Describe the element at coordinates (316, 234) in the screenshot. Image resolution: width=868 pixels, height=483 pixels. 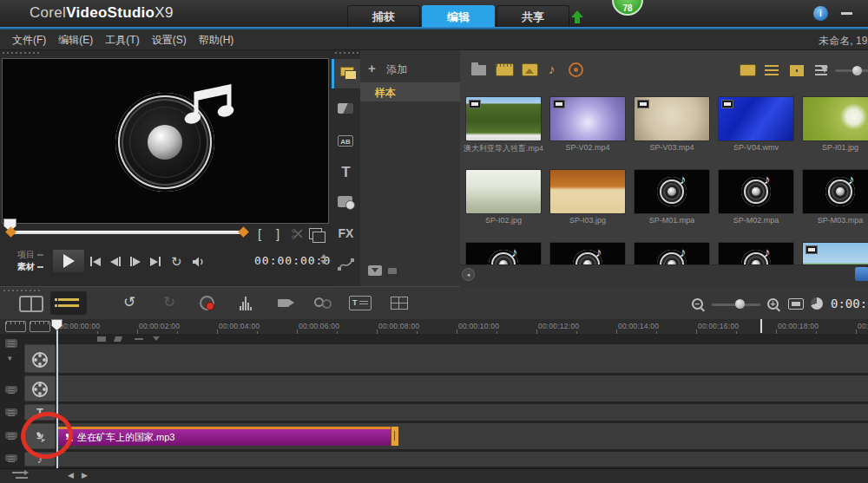
I see `grab-frame-icon` at that location.